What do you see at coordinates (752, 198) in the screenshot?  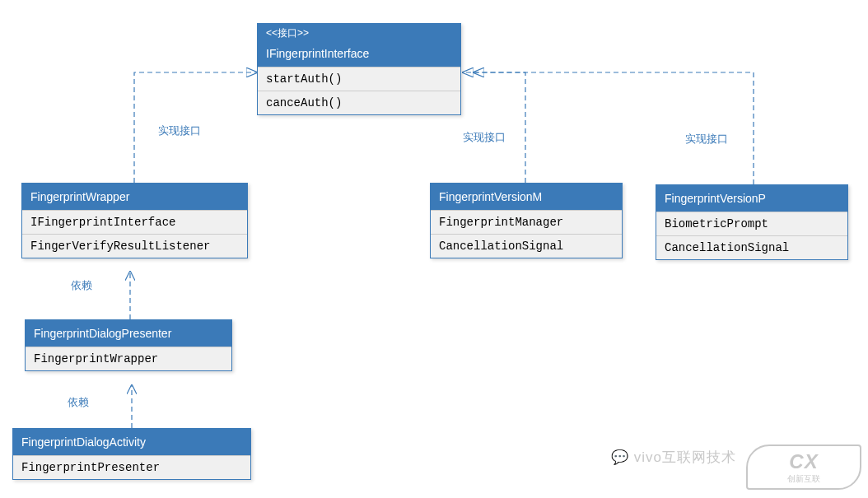 I see `versionp-name: FingerprintVersionP` at bounding box center [752, 198].